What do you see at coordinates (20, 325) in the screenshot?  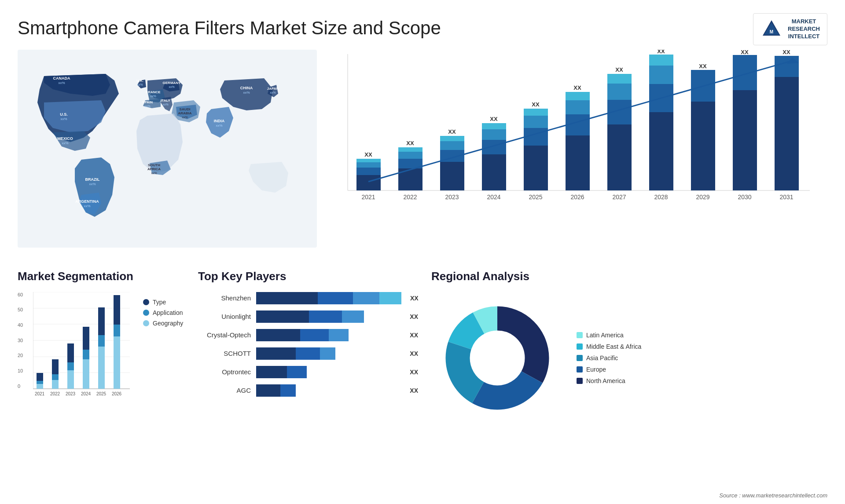 I see `seg-y-40: 40` at bounding box center [20, 325].